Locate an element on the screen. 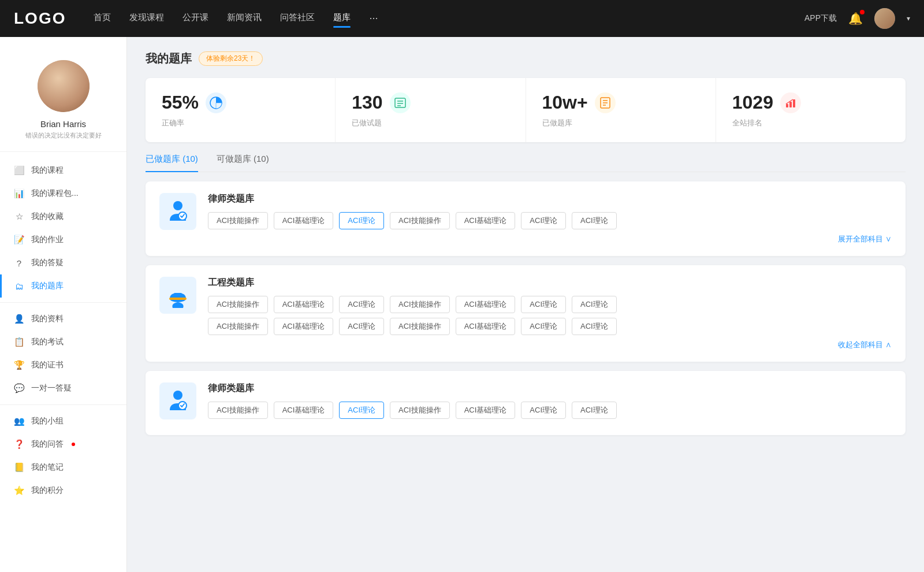 This screenshot has width=924, height=572. category-card-lawyer-1: 律师类题库 ACI技能操作 ACI基础理论 ACI理论 ACI技能操作 ACI基… is located at coordinates (526, 218).